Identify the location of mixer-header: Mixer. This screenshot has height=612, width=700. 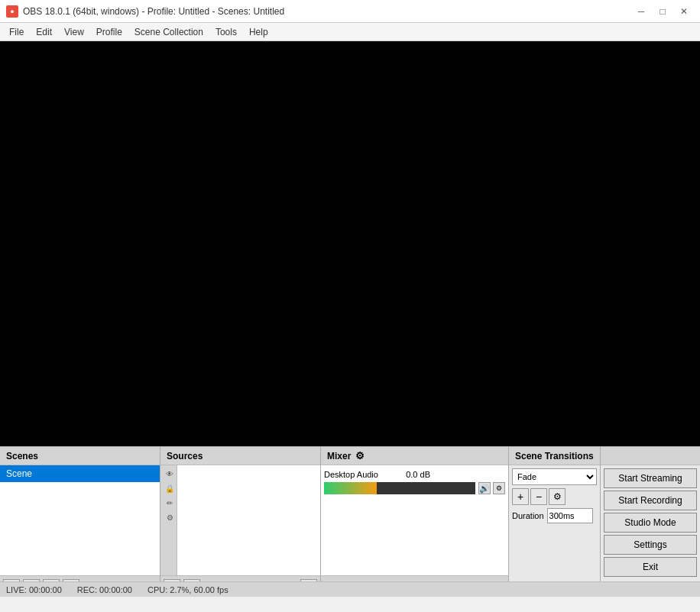
(414, 456).